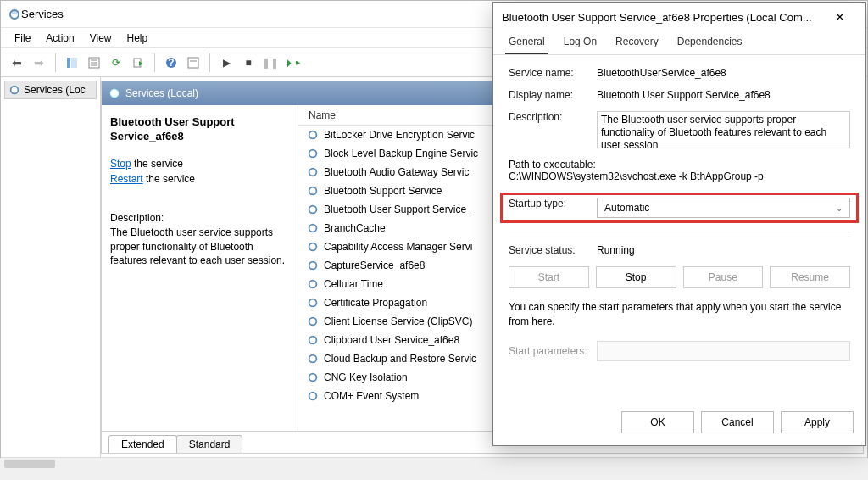 The image size is (868, 480). Describe the element at coordinates (137, 38) in the screenshot. I see `menu-help: Help` at that location.